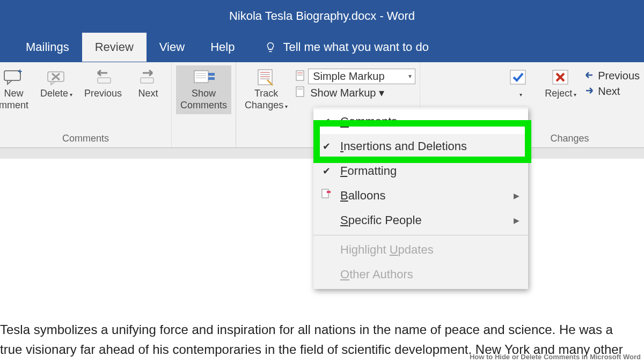 This screenshot has height=363, width=644. Describe the element at coordinates (266, 100) in the screenshot. I see `track-changes-label: Track Changes▾` at that location.